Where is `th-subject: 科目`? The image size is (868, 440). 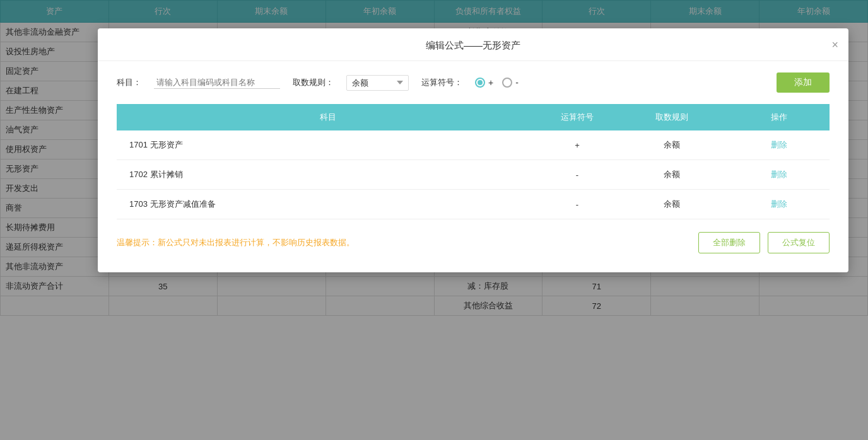 th-subject: 科目 is located at coordinates (328, 117).